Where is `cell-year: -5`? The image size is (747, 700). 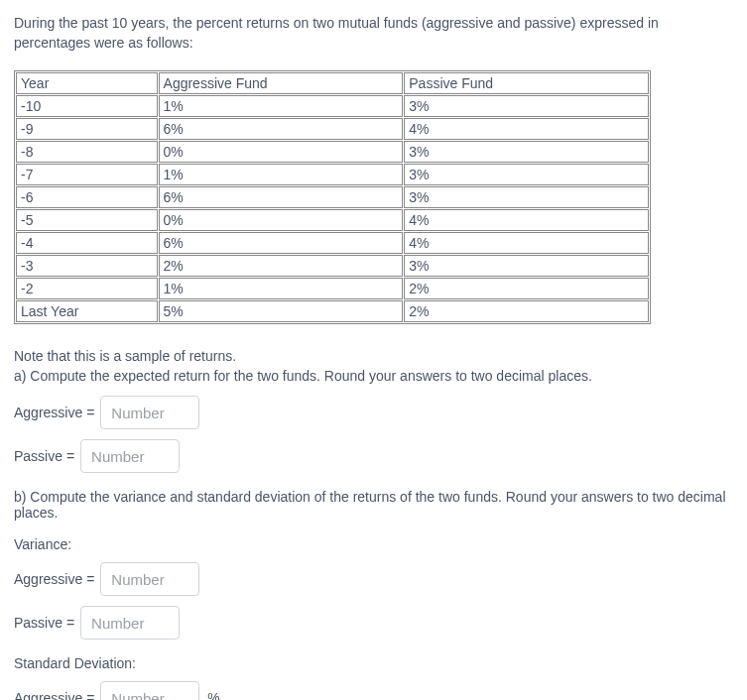
cell-year: -5 is located at coordinates (87, 220).